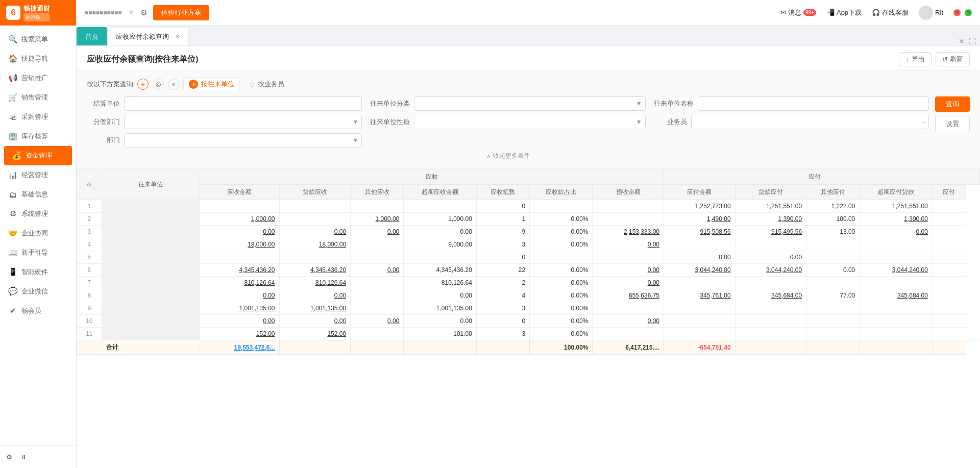 The width and height of the screenshot is (980, 468). Describe the element at coordinates (243, 122) in the screenshot. I see `dept-manager-input: ▼` at that location.